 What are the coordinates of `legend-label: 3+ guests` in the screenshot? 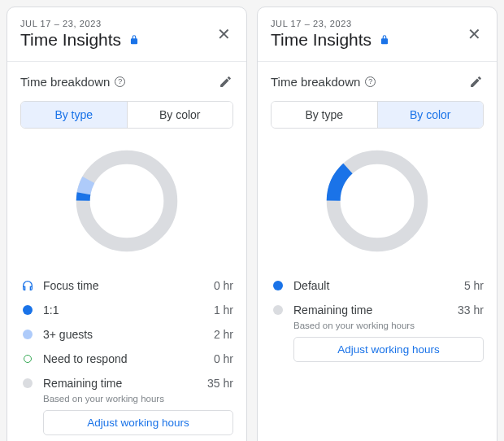 It's located at (128, 334).